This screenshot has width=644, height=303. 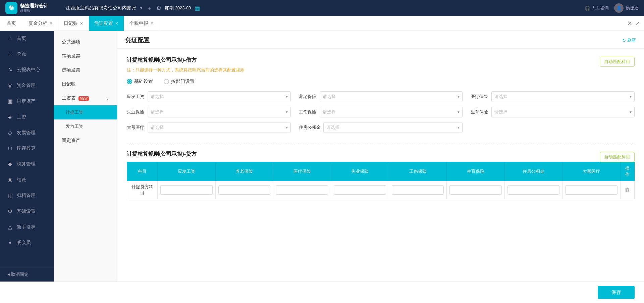 What do you see at coordinates (27, 211) in the screenshot?
I see `sidebar-item-settings: ⚙ 基础设置` at bounding box center [27, 211].